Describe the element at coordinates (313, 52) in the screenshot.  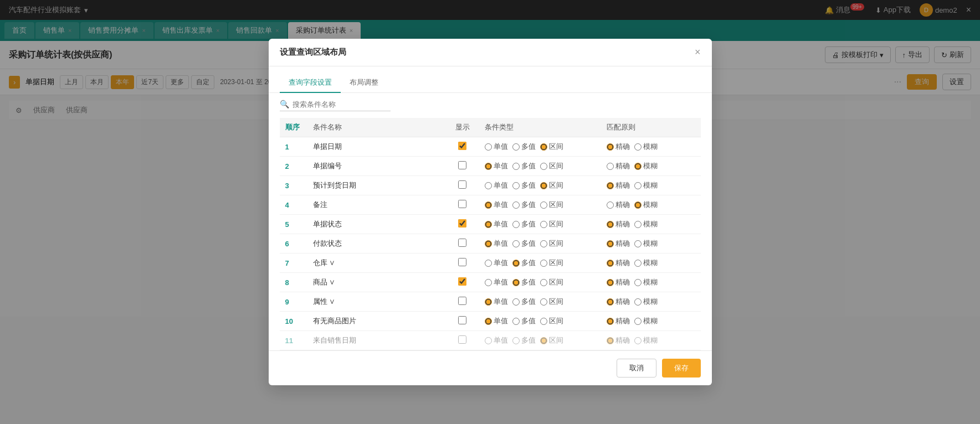
I see `dialog-title: 设置查询区域布局` at that location.